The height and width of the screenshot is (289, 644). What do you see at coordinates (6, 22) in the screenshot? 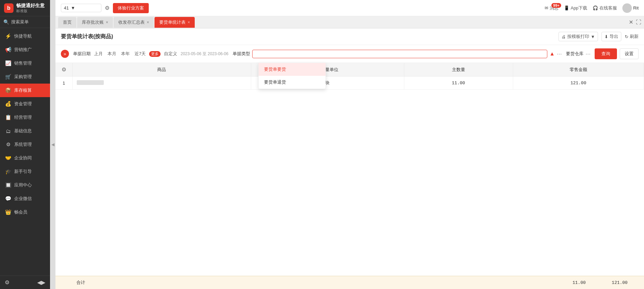
I see `search-icon: 🔍` at bounding box center [6, 22].